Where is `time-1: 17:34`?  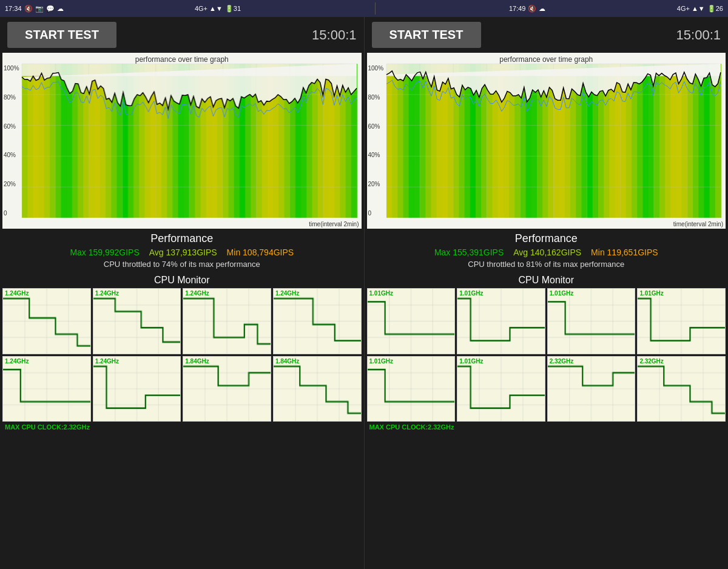
time-1: 17:34 is located at coordinates (13, 8).